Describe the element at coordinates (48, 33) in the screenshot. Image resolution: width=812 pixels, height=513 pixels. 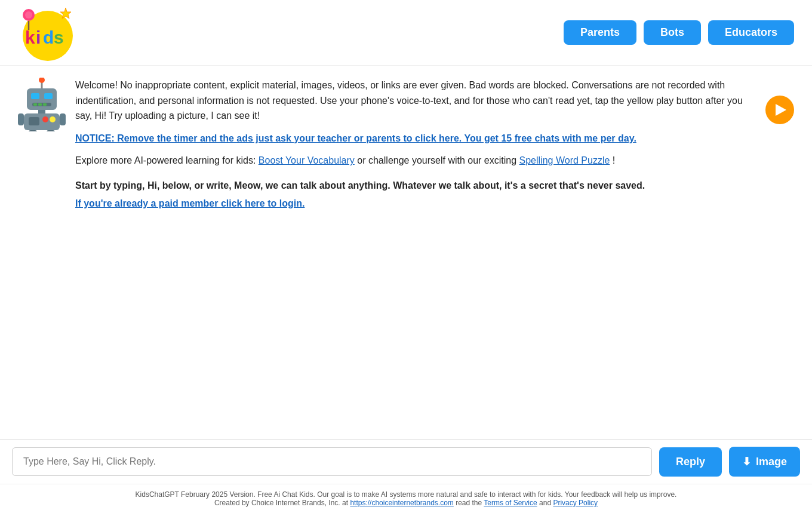
I see `logo-area: k i d s` at that location.